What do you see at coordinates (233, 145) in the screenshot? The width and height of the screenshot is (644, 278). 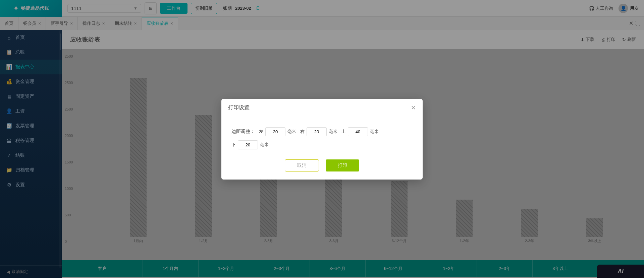 I see `bottom-margin-label: 下` at bounding box center [233, 145].